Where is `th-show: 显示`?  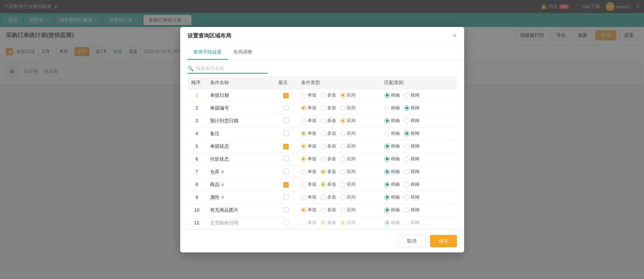
th-show: 显示 is located at coordinates (286, 80).